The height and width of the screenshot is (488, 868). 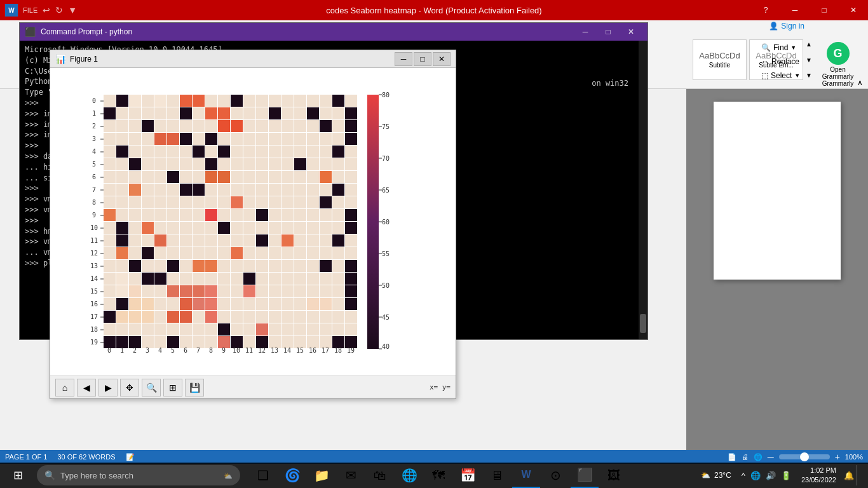 I want to click on chevron-up-icon: ^, so click(x=743, y=475).